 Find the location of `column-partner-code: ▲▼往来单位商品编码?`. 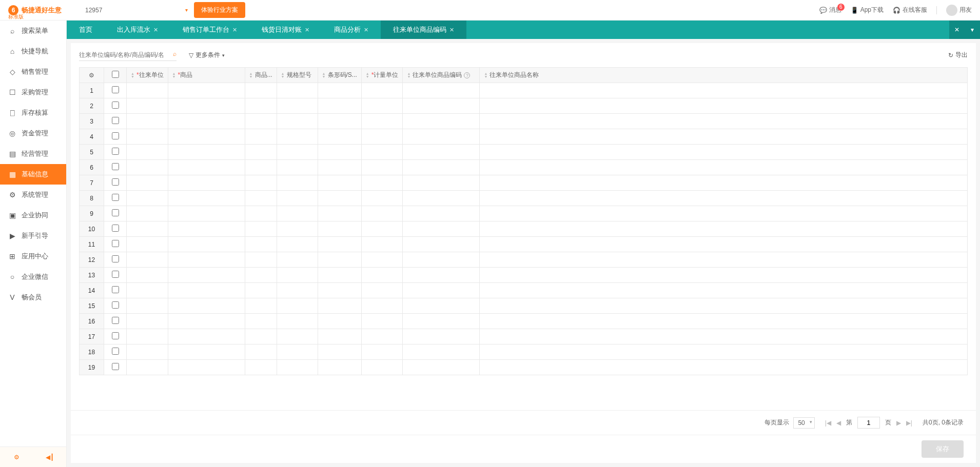

column-partner-code: ▲▼往来单位商品编码? is located at coordinates (441, 75).